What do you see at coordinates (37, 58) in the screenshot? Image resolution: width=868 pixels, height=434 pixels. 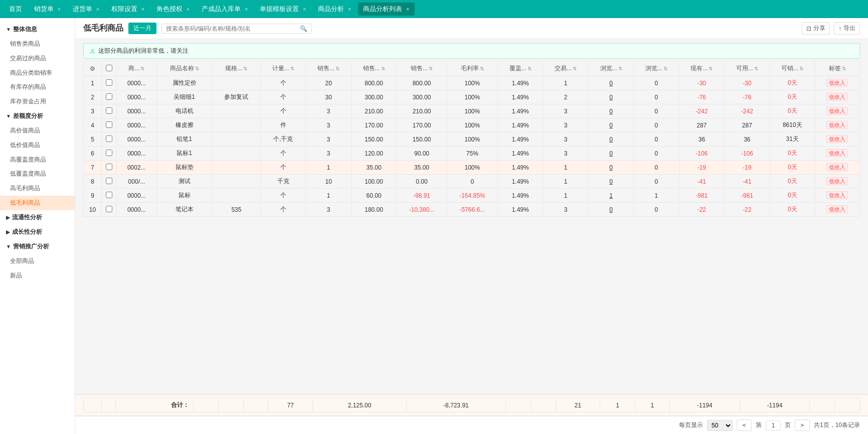 I see `sidebar-item-traded-goods: 交易过的商品` at bounding box center [37, 58].